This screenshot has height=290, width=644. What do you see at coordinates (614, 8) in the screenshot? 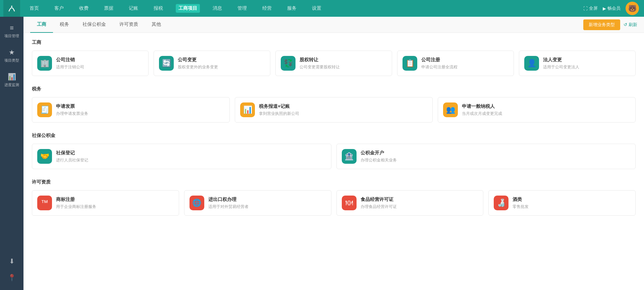
I see `member-label: 畅会员` at bounding box center [614, 8].